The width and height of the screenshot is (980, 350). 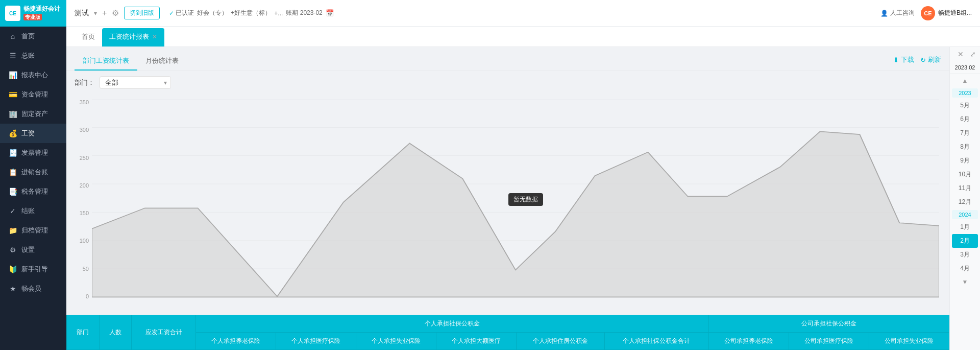 I want to click on help-btn: 👤 人工咨询, so click(x=897, y=13).